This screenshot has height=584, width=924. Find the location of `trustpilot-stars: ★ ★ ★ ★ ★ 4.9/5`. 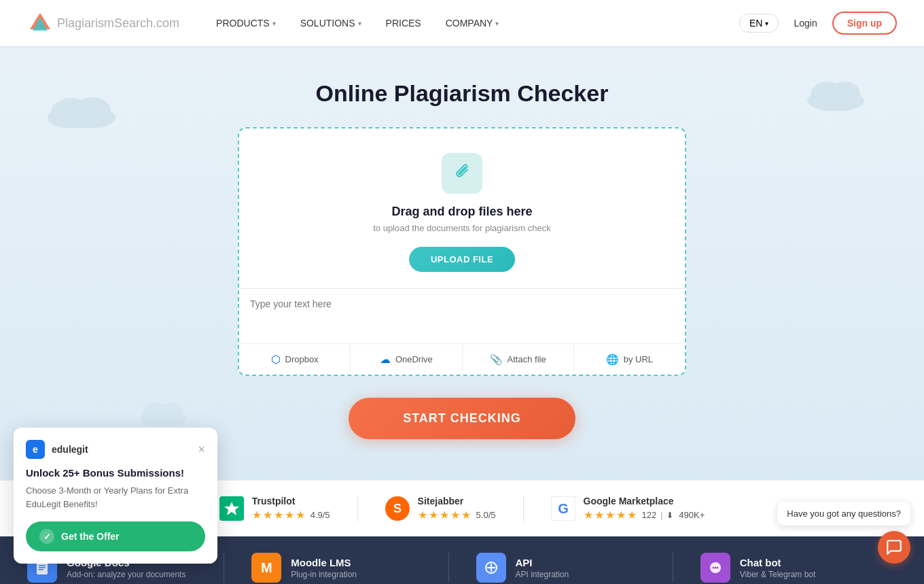

trustpilot-stars: ★ ★ ★ ★ ★ 4.9/5 is located at coordinates (291, 515).